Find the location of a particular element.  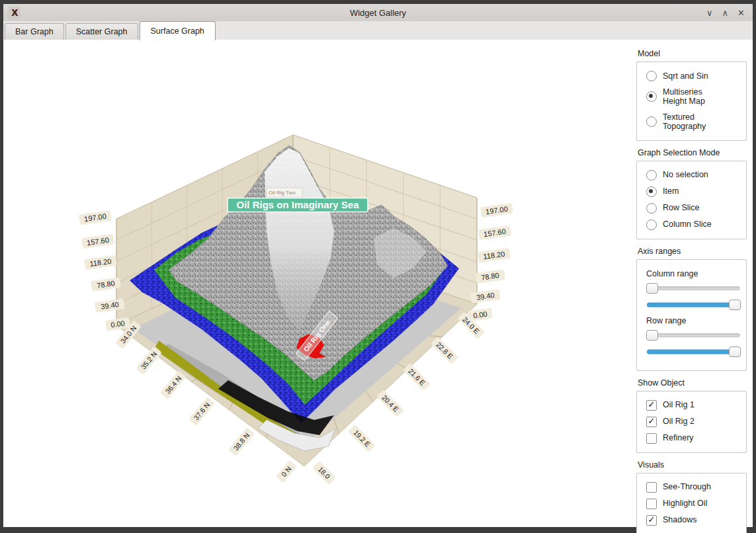

checkbox-oil-rig-2: Oil Rig 2 is located at coordinates (693, 422).